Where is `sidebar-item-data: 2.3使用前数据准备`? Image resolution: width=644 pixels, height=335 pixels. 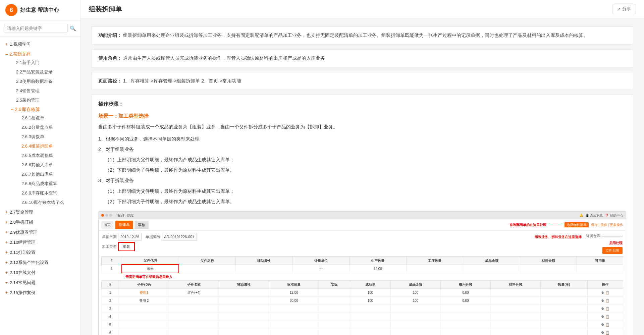
sidebar-item-data: 2.3使用前数据准备 is located at coordinates (46, 81).